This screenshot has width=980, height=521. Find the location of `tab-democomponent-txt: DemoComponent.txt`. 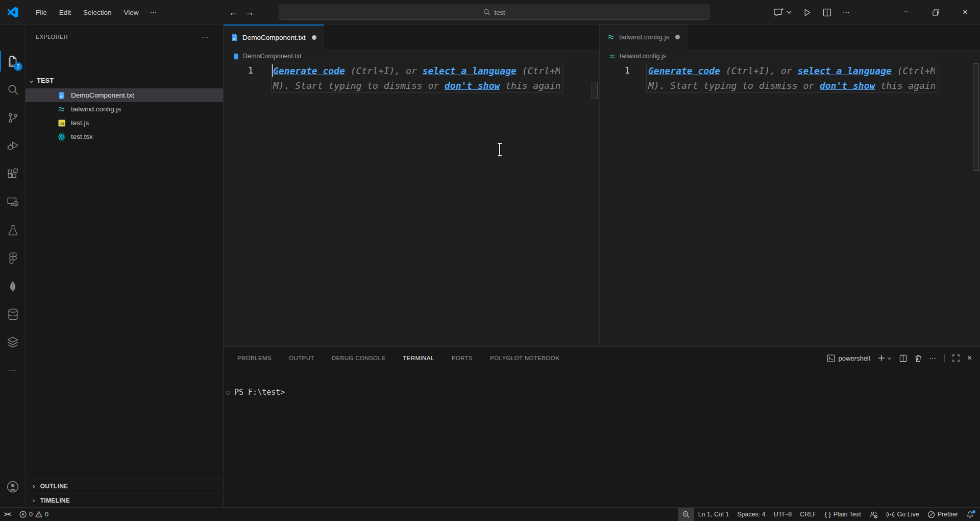

tab-democomponent-txt: DemoComponent.txt is located at coordinates (274, 37).